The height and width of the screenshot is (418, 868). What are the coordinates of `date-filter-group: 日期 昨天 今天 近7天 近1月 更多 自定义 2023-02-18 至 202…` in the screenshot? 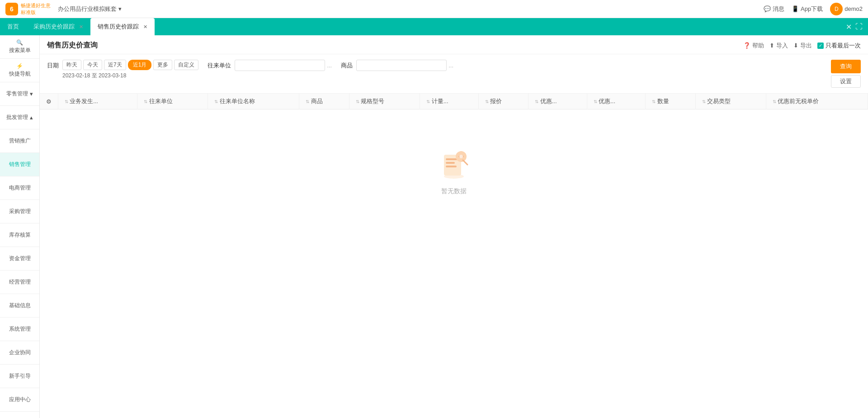 It's located at (123, 70).